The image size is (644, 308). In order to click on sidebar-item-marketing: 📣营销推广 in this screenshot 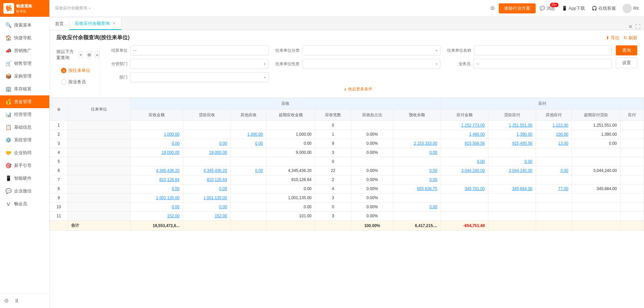, I will do `click(25, 51)`.